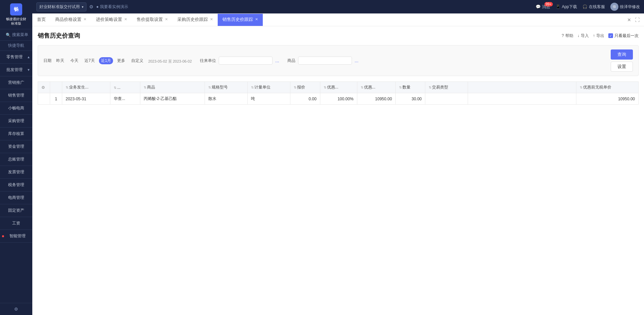 This screenshot has height=315, width=644. Describe the element at coordinates (16, 185) in the screenshot. I see `sidebar-item-tax: 税务管理` at that location.